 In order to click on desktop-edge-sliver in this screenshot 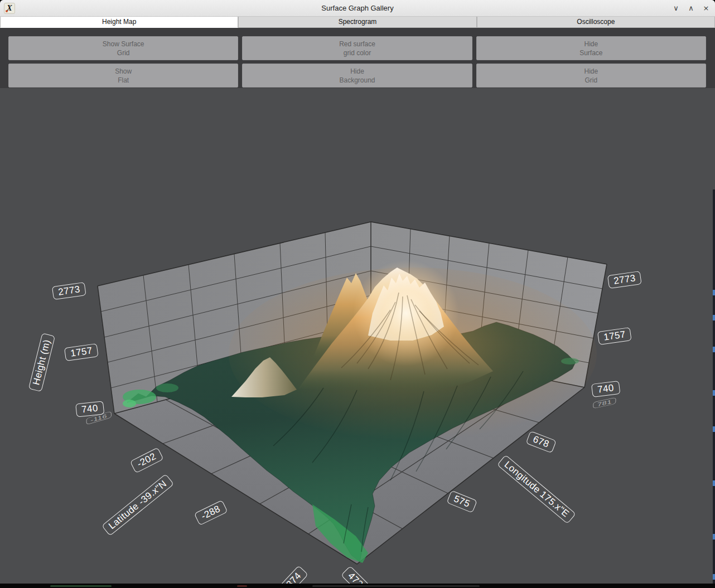, I will do `click(714, 387)`.